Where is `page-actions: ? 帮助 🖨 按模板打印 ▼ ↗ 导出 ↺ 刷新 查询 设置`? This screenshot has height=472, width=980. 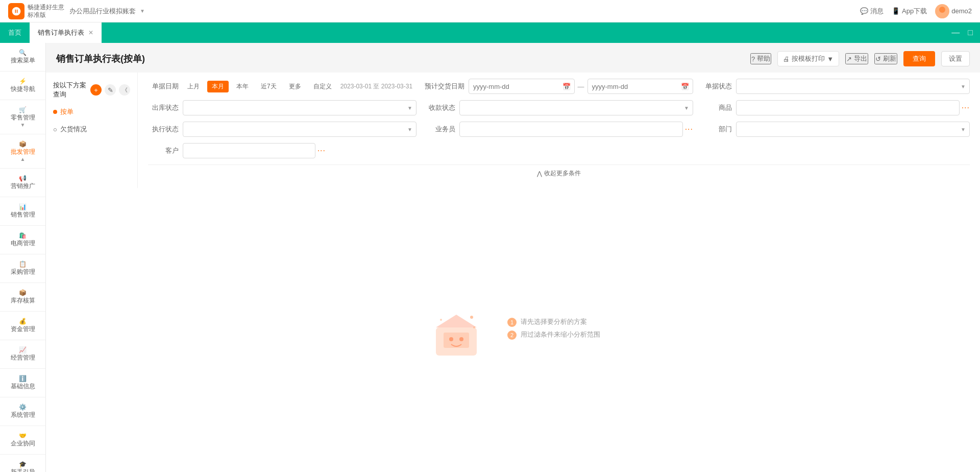
page-actions: ? 帮助 🖨 按模板打印 ▼ ↗ 导出 ↺ 刷新 查询 设置 is located at coordinates (860, 59).